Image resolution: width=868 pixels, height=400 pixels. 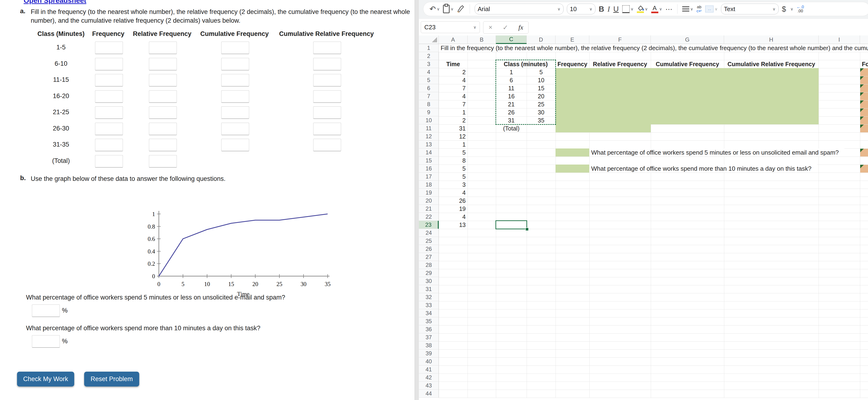 I want to click on row-header-35: 35, so click(x=429, y=321).